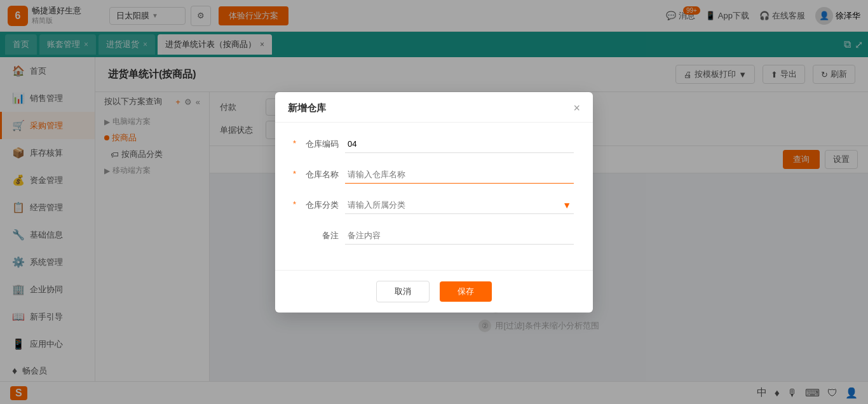 This screenshot has width=868, height=404. What do you see at coordinates (307, 108) in the screenshot?
I see `dialog-title: 新增仓库` at bounding box center [307, 108].